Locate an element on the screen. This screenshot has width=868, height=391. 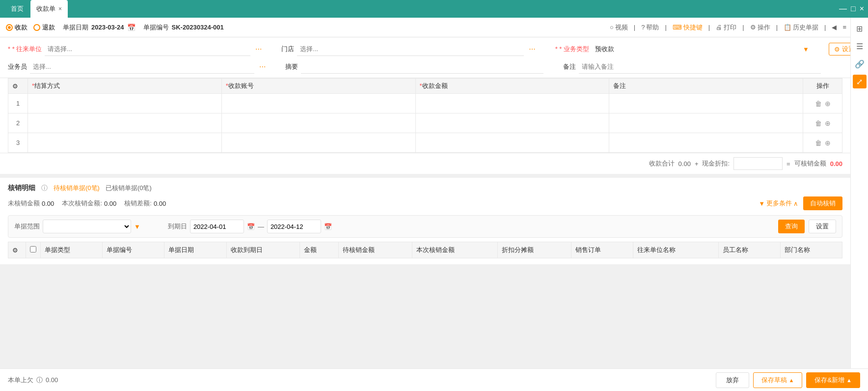
row3-account-input is located at coordinates (319, 142).